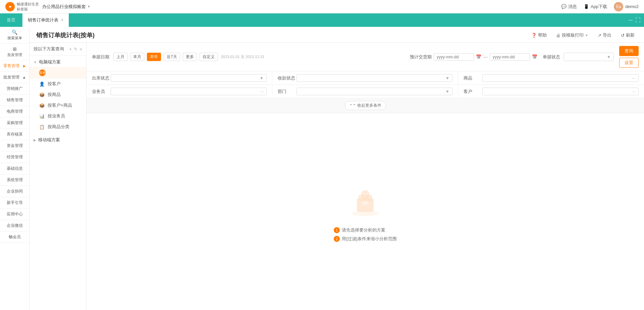 Image resolution: width=644 pixels, height=310 pixels. Describe the element at coordinates (15, 237) in the screenshot. I see `sidebar-member-label: 畅会员` at that location.